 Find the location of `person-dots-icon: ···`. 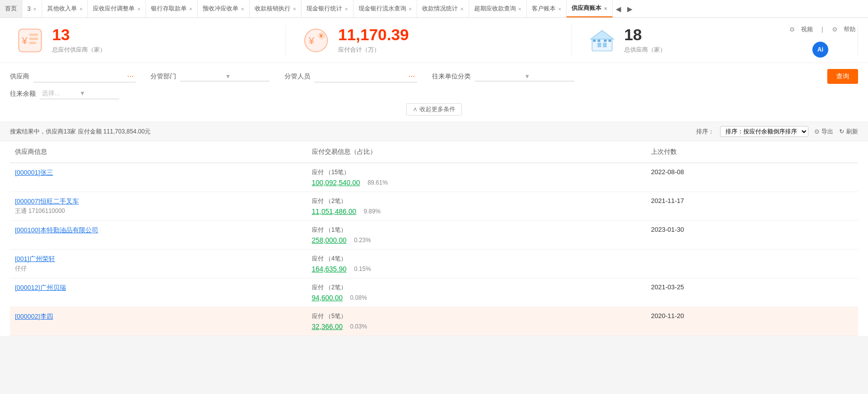

person-dots-icon: ··· is located at coordinates (411, 76).